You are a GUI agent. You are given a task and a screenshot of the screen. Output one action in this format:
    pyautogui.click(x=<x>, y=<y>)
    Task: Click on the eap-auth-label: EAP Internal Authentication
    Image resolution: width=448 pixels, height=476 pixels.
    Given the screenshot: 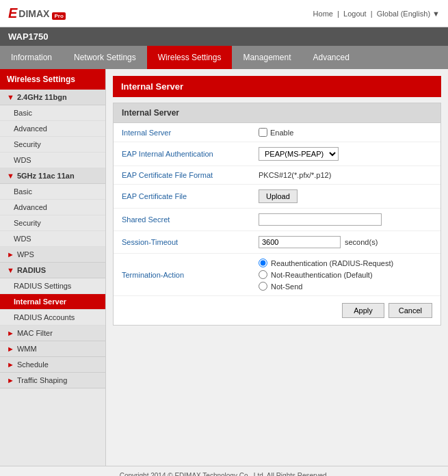 What is the action you would take?
    pyautogui.click(x=190, y=154)
    